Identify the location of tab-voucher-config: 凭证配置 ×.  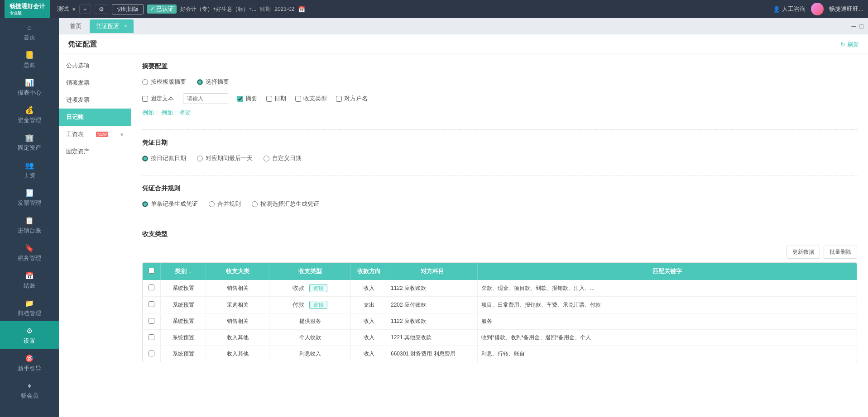
(111, 26).